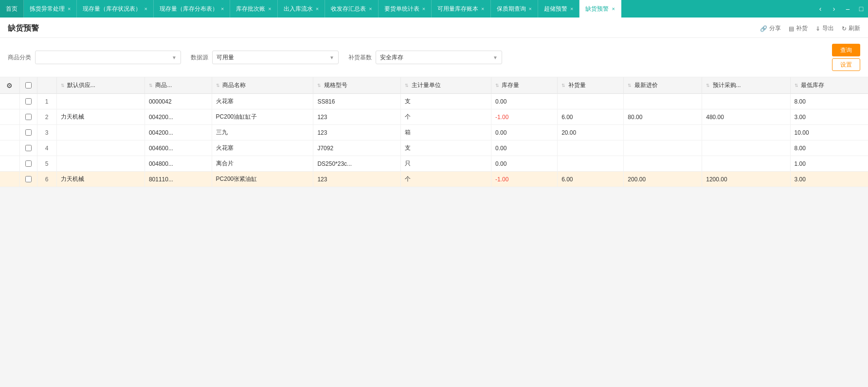 Image resolution: width=868 pixels, height=387 pixels. I want to click on tab-requisition: 要货单统计表 ×, so click(405, 9).